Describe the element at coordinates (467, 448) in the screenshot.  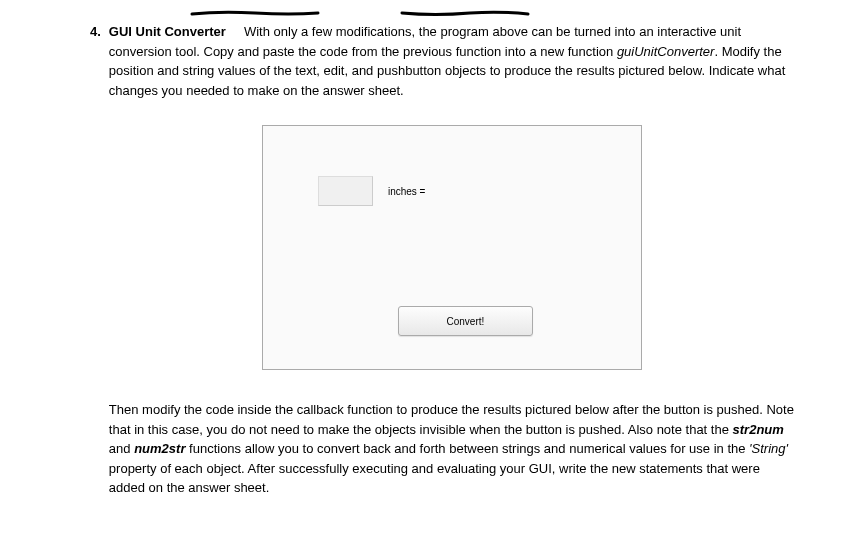
I see `p2-text-3: functions allow you to convert back and …` at that location.